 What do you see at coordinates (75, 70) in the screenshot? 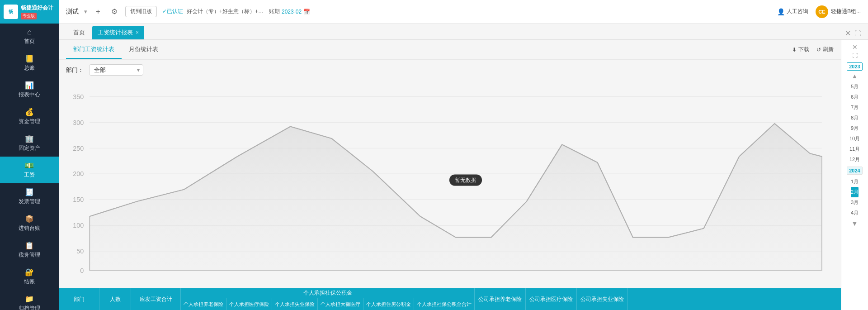
I see `filter-label: 部门：` at bounding box center [75, 70].